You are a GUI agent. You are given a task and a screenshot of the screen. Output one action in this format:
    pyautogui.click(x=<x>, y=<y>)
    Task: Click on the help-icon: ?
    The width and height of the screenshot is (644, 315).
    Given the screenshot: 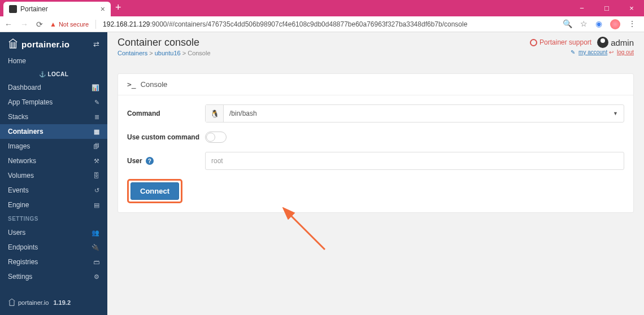 What is the action you would take?
    pyautogui.click(x=150, y=161)
    